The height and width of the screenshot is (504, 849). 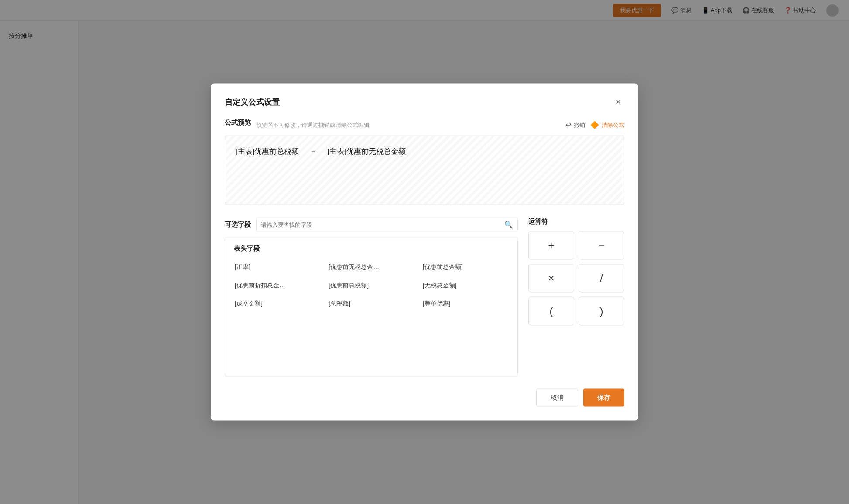 I want to click on formula-preview-section: 公式预览 预览区不可修改，请通过撤销或清除公式编辑 ↩ 撤销 🔶 清除公式 [主…, so click(x=424, y=162).